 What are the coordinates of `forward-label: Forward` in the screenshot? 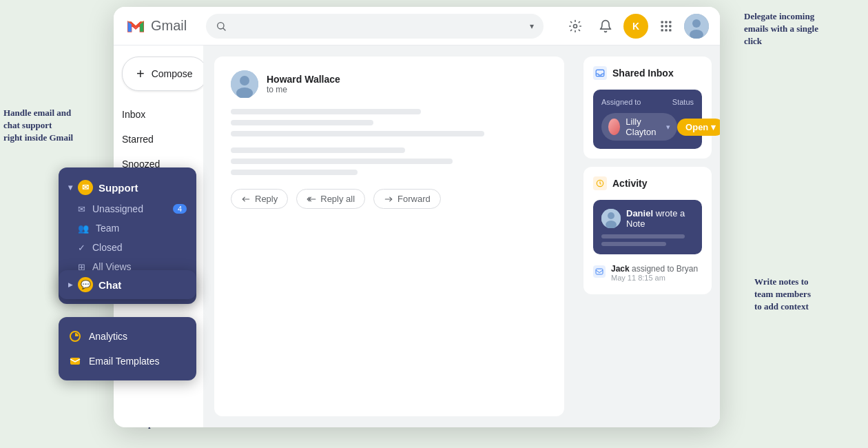 It's located at (414, 198).